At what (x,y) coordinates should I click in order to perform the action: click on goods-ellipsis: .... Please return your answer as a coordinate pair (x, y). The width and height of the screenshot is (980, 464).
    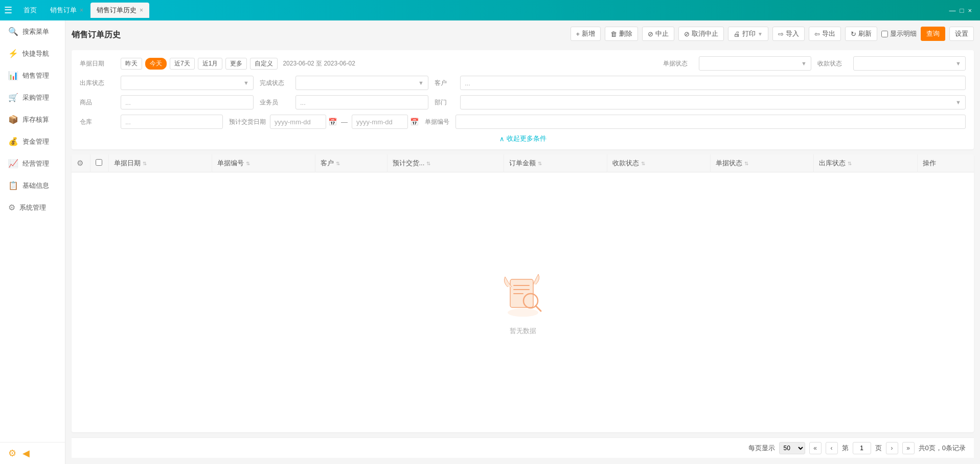
    Looking at the image, I should click on (128, 102).